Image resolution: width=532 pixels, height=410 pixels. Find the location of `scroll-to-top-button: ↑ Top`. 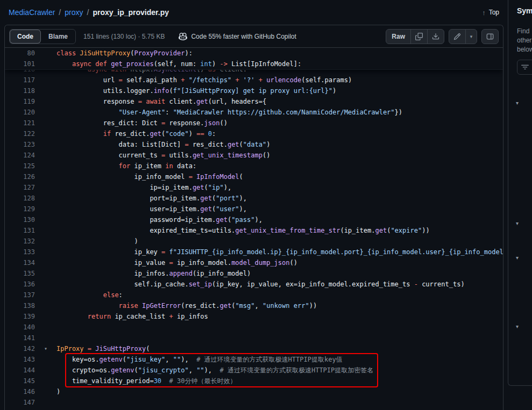

scroll-to-top-button: ↑ Top is located at coordinates (491, 13).